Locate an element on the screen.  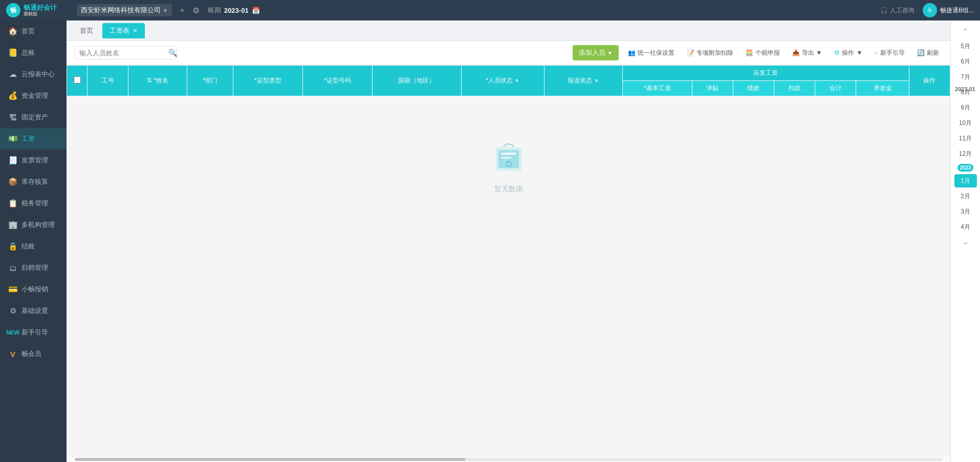
top-header: 畅 畅通好会计 旗舰版 西安虾米网络科技有限公司 ▼ ＋ ⚙ 账期 2023-0… is located at coordinates (490, 10).